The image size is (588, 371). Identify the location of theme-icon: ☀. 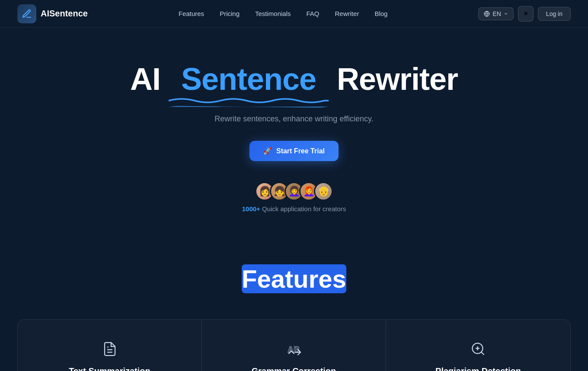
(526, 14).